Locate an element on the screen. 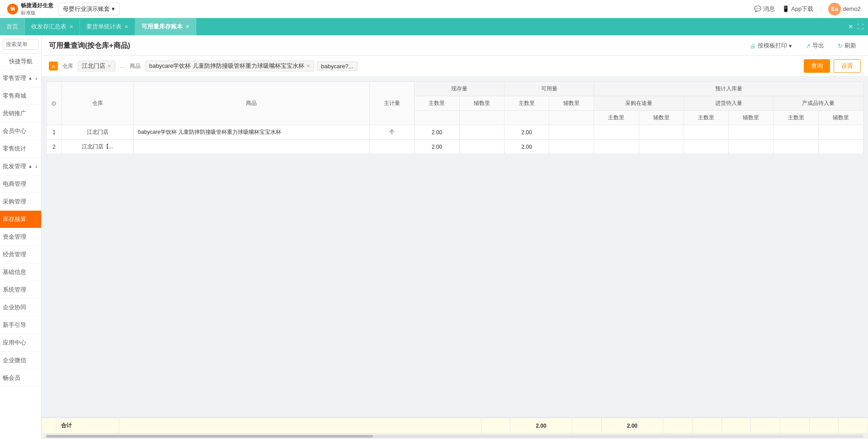 The height and width of the screenshot is (439, 868). tab-inventory: 可用量库存账本 ✕ is located at coordinates (165, 27).